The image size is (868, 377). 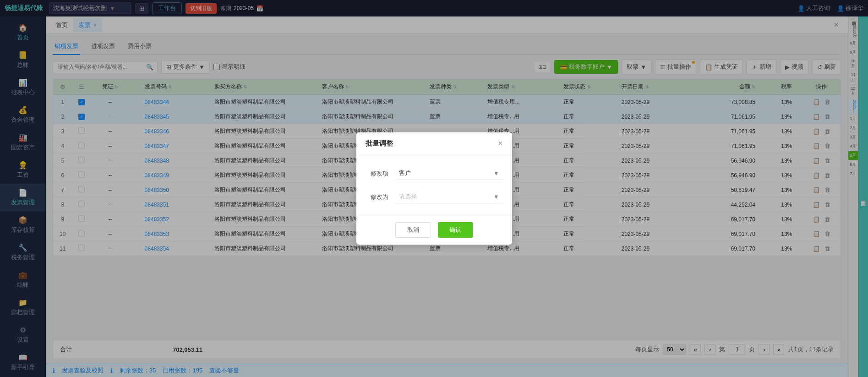 I want to click on modal-title: 批量调整, so click(x=379, y=144).